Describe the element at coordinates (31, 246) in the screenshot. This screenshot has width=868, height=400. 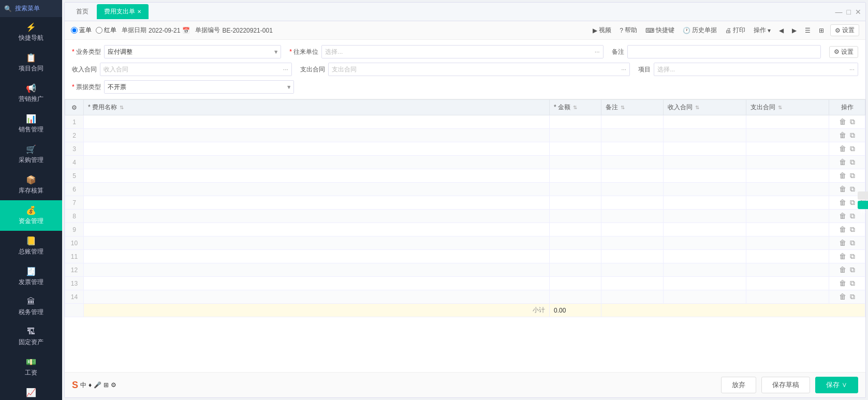
I see `sidebar-item-ledger: 📒总账管理` at that location.